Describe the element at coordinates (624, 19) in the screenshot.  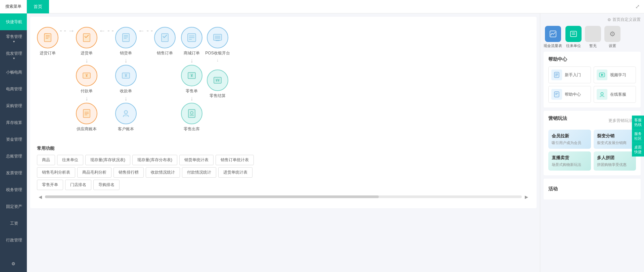
I see `customize-link: ⚙ 首页自定义设置` at that location.